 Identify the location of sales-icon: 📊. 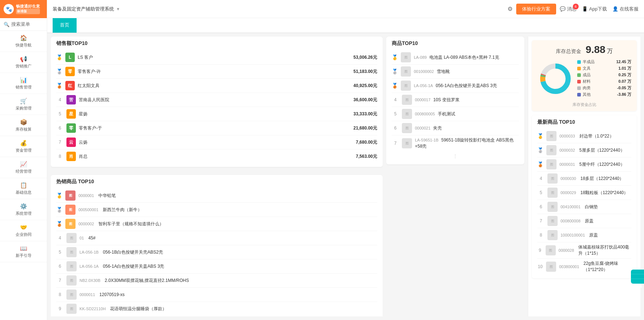
(24, 80).